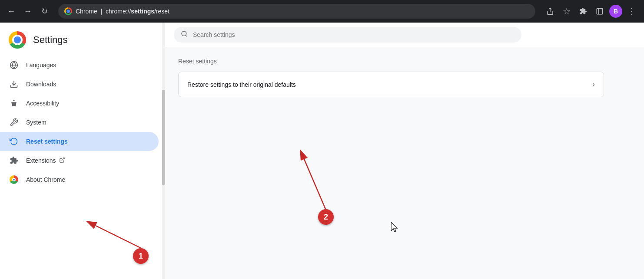 The height and width of the screenshot is (279, 644). What do you see at coordinates (41, 84) in the screenshot?
I see `downloads-label: Downloads` at bounding box center [41, 84].